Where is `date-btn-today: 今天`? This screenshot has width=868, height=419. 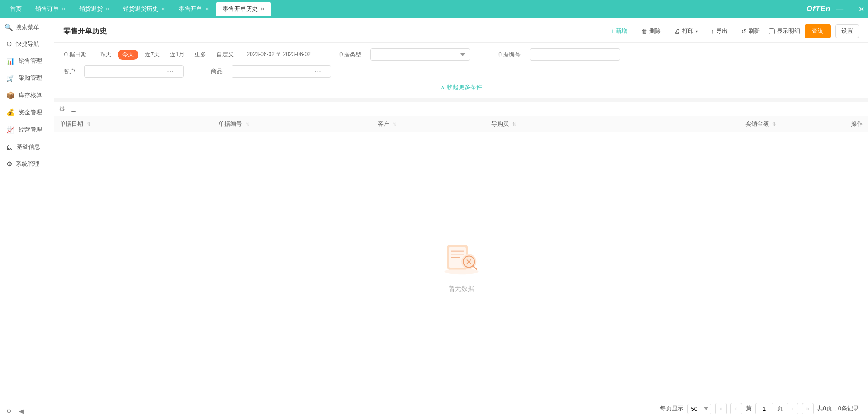 date-btn-today: 今天 is located at coordinates (128, 55).